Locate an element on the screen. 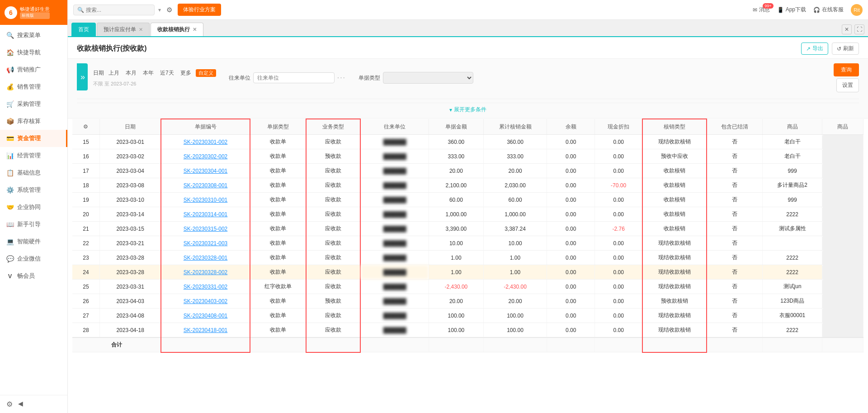  sidebar-item-quicknav: 🏠 快捷导航 is located at coordinates (33, 52).